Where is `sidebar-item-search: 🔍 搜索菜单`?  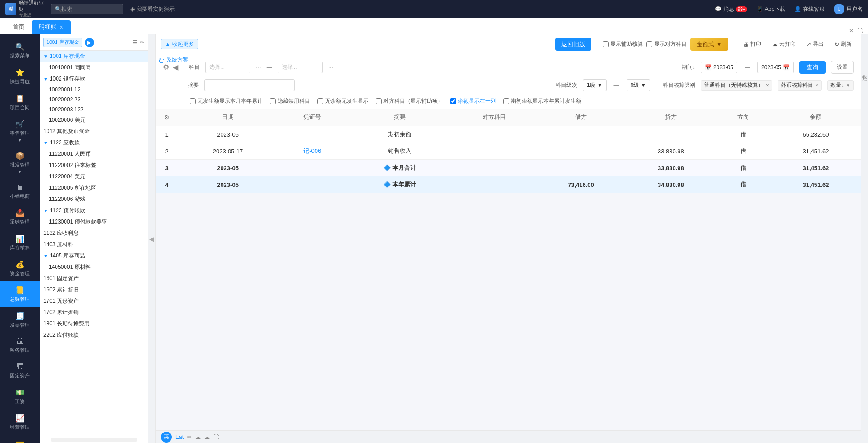 sidebar-item-search: 🔍 搜索菜单 is located at coordinates (20, 51).